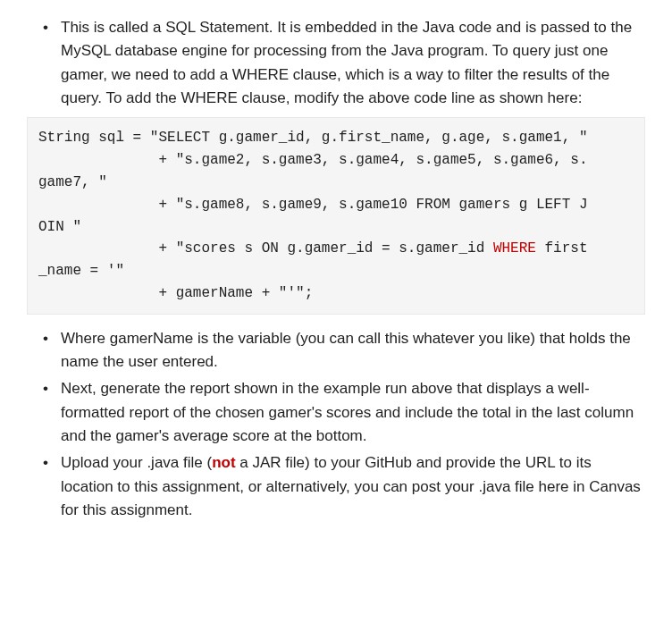  I want to click on bullet-upload-prefix: Upload your .java file (, so click(136, 463).